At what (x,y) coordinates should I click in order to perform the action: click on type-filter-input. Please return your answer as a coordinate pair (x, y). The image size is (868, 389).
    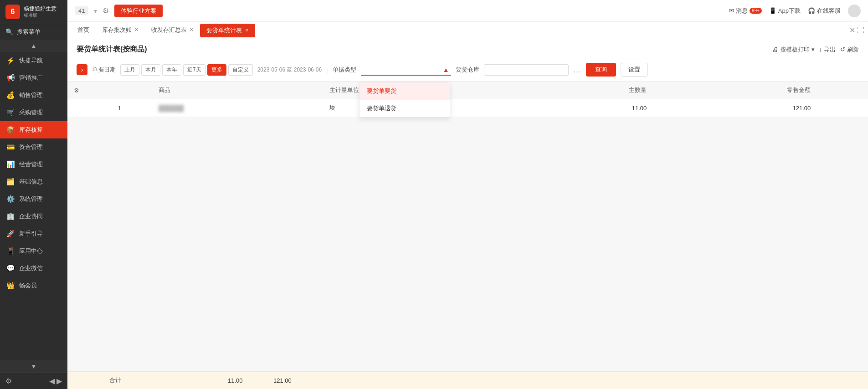
    Looking at the image, I should click on (406, 70).